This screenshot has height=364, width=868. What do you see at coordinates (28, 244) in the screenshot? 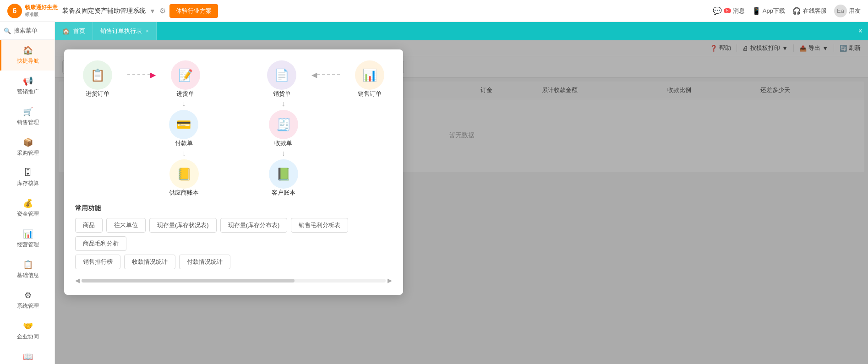
I see `sidebar-item-label: 经营管理` at bounding box center [28, 244].